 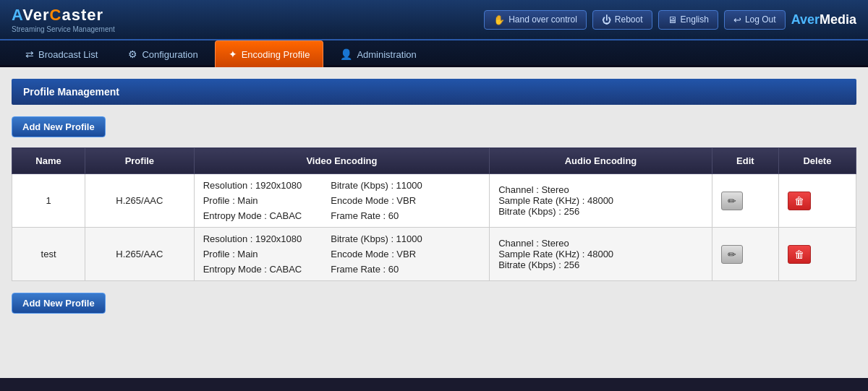 What do you see at coordinates (600, 201) in the screenshot?
I see `row1-sample-rate: Sample Rate (KHz) : 48000` at bounding box center [600, 201].